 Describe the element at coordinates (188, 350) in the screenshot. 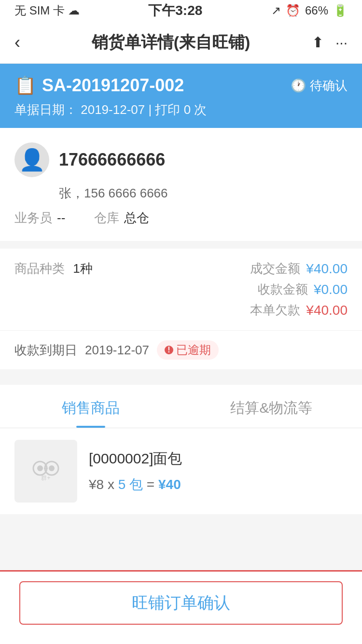

I see `overdue-badge: ! 已逾期` at that location.